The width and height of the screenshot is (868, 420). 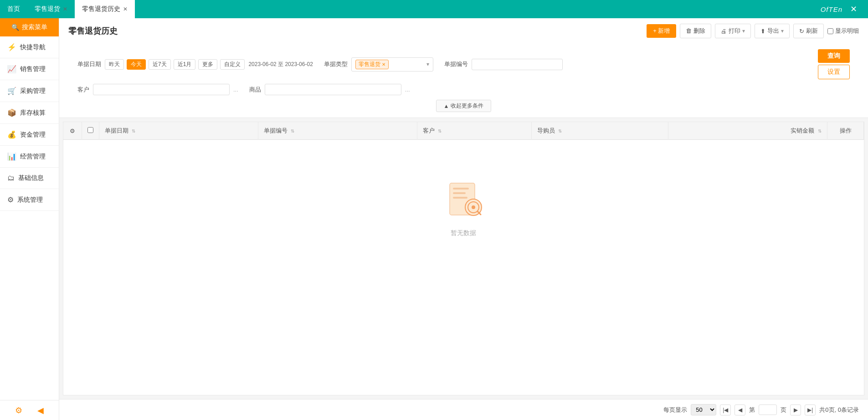 I want to click on sidebar-menu: ⚡ 快捷导航 📈 销售管理 🛒 采购管理 📦 库存核算 💰 资金管理 📊, so click(x=29, y=218).